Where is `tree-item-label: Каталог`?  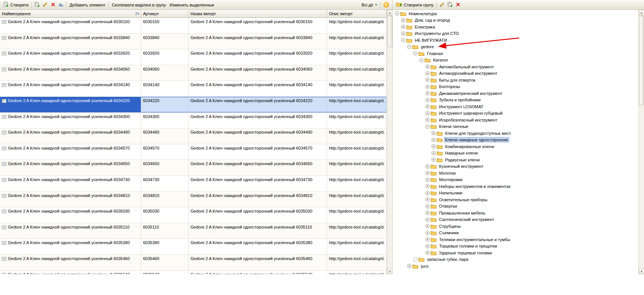
tree-item-label: Каталог is located at coordinates (441, 60).